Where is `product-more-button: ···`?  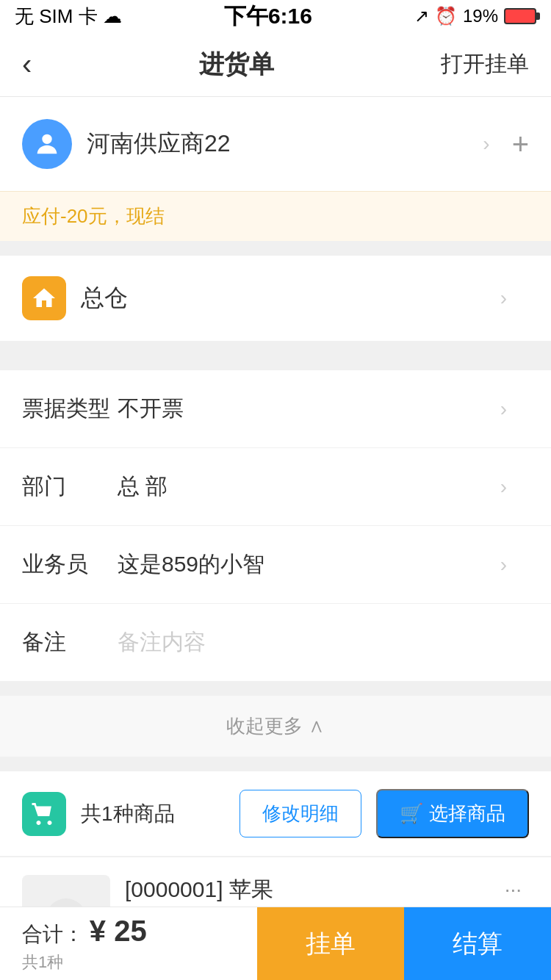
product-more-button: ··· is located at coordinates (513, 890).